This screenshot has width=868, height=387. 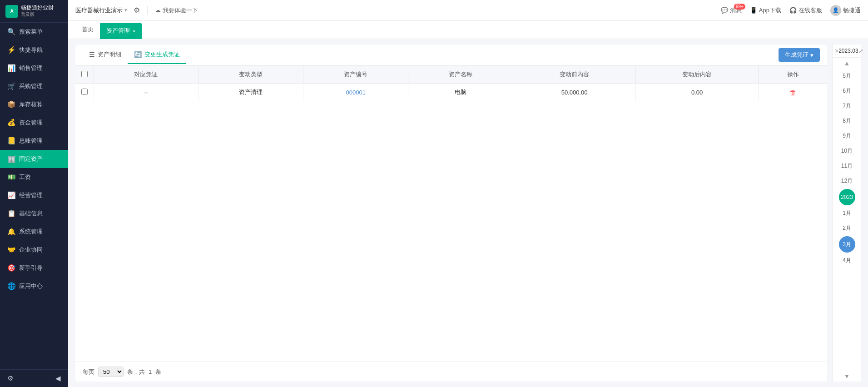 I want to click on calendar-month-4月: 4月, so click(x=847, y=261).